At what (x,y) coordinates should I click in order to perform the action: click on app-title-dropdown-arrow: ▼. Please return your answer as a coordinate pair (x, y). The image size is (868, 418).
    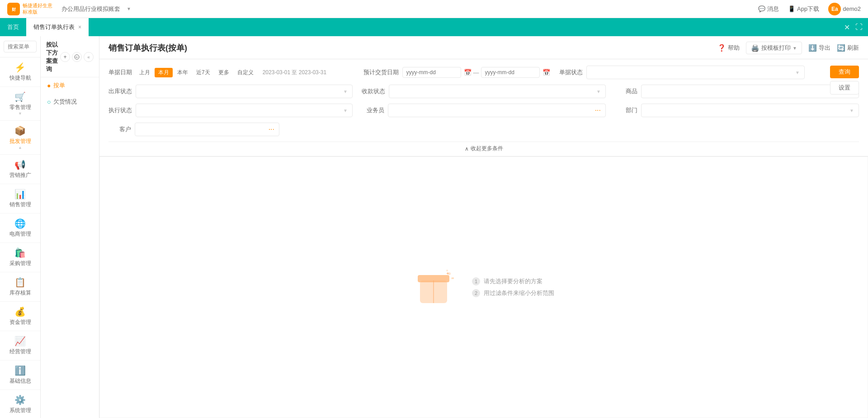
    Looking at the image, I should click on (129, 9).